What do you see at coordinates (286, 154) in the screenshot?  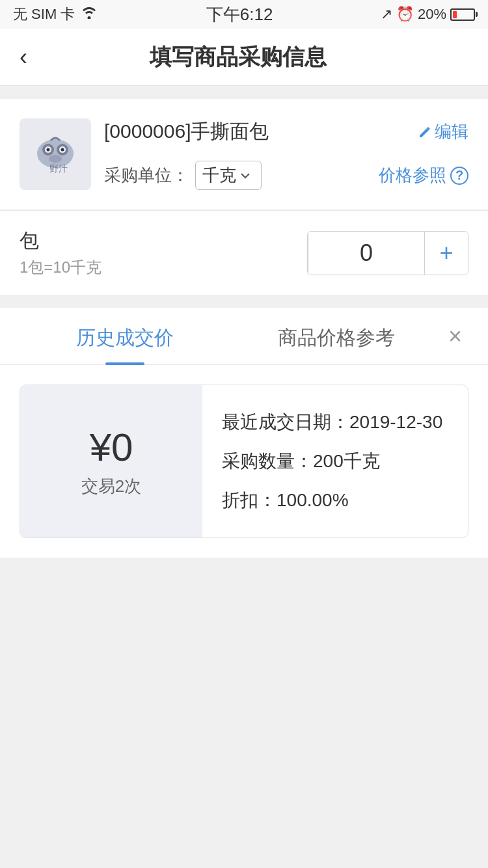 I see `product-info: [0000006]手撕面包 编辑 采购单位： 千克 价格参照 ?` at bounding box center [286, 154].